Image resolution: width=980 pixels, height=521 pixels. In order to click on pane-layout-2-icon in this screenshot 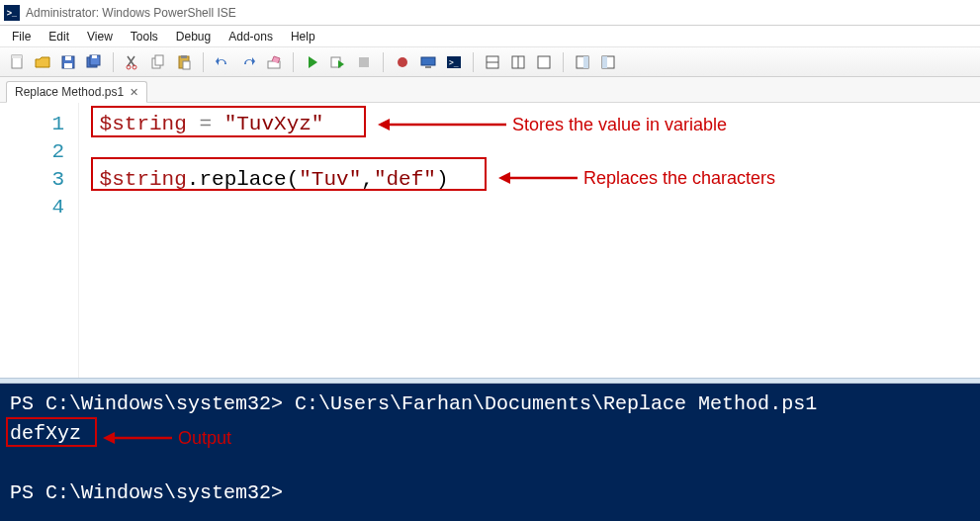, I will do `click(518, 62)`.